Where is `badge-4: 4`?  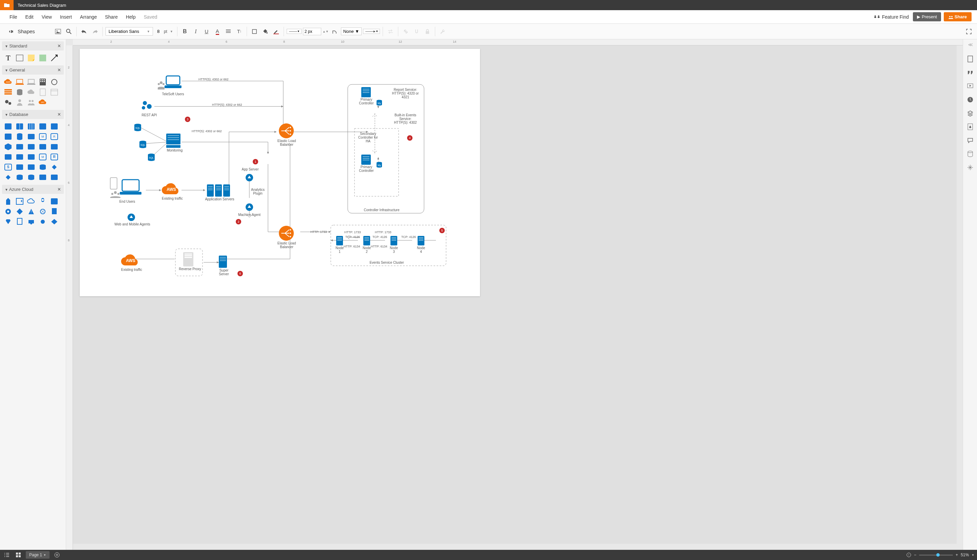 badge-4: 4 is located at coordinates (410, 138).